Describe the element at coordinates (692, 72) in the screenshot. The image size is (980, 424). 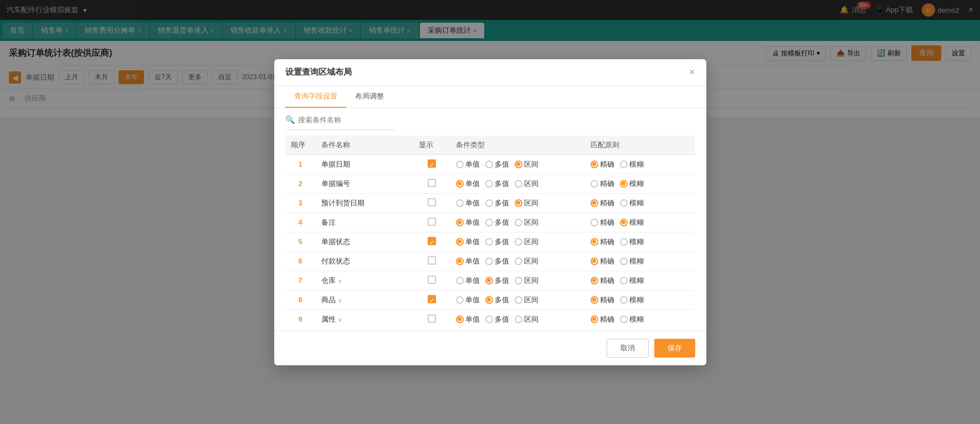
I see `modal-close-btn: ×` at that location.